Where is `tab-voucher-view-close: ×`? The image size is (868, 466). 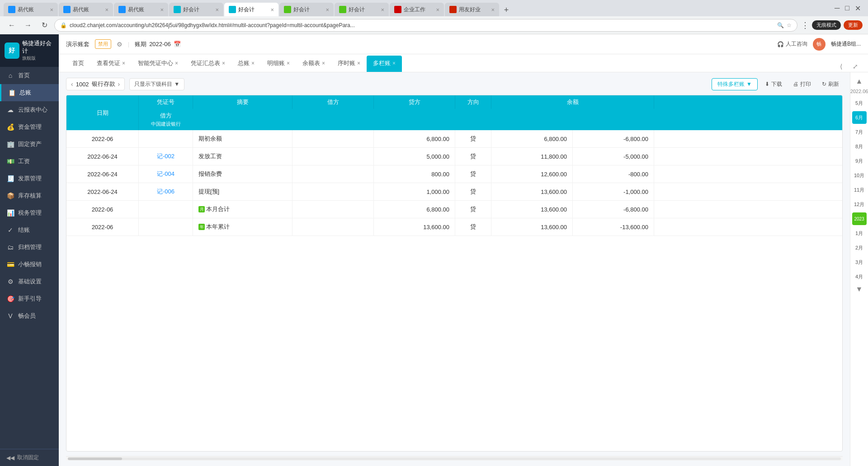
tab-voucher-view-close: × is located at coordinates (124, 63).